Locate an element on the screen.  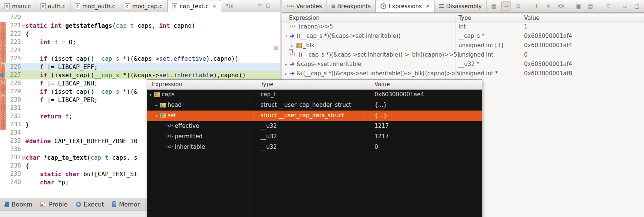
tab-label: Expressions is located at coordinates (405, 6).